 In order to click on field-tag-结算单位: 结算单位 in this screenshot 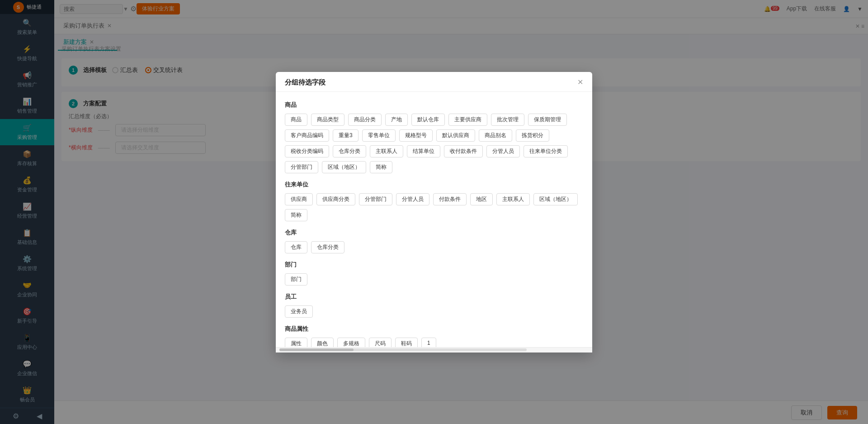, I will do `click(424, 151)`.